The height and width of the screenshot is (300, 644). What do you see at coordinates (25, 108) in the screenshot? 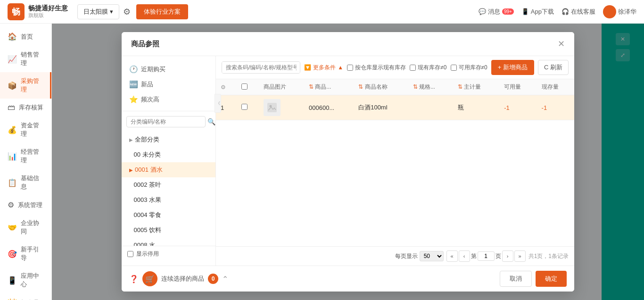
I see `sidebar-item-inventory: 🗃 库存核算` at bounding box center [25, 108].